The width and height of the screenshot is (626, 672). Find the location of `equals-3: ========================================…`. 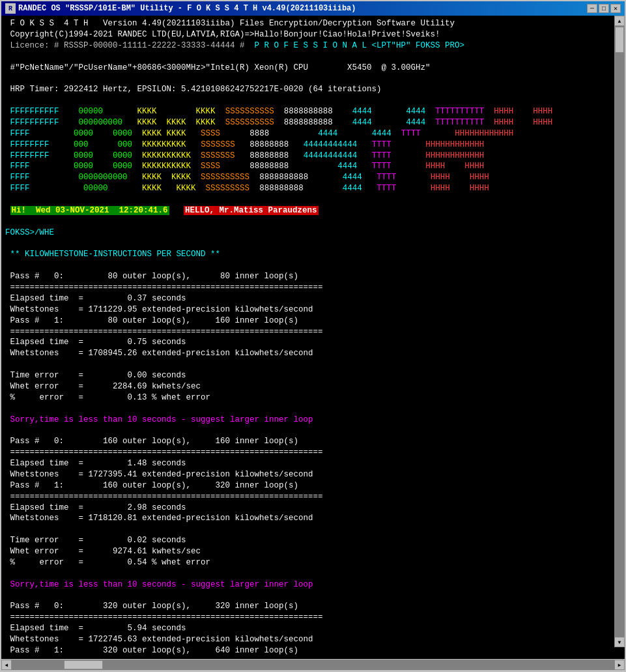

equals-3: ========================================… is located at coordinates (309, 452).